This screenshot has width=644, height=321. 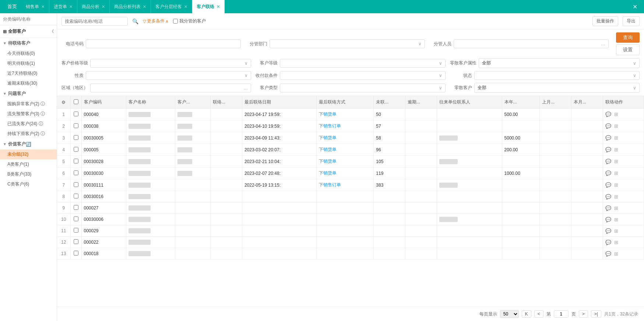 What do you see at coordinates (12, 7) in the screenshot?
I see `nav-home: 首页` at bounding box center [12, 7].